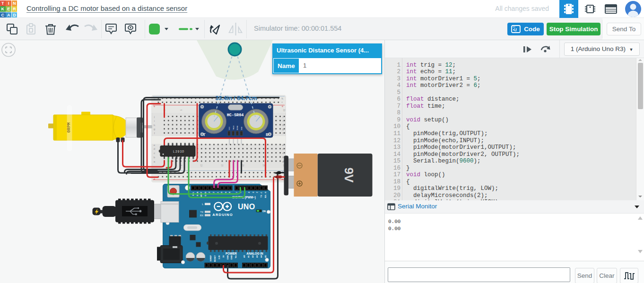  I want to click on svg-text: Vin, so click(235, 257).